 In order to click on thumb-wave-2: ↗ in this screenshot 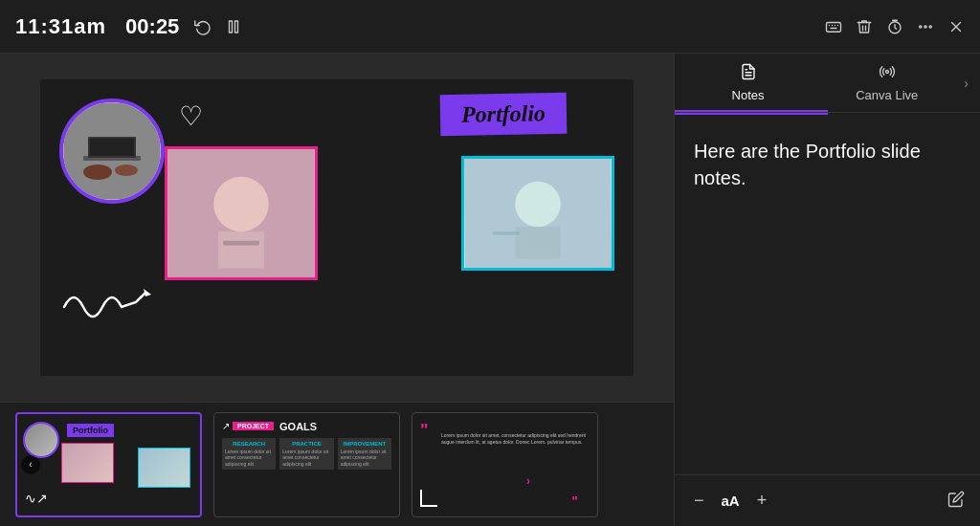, I will do `click(226, 427)`.